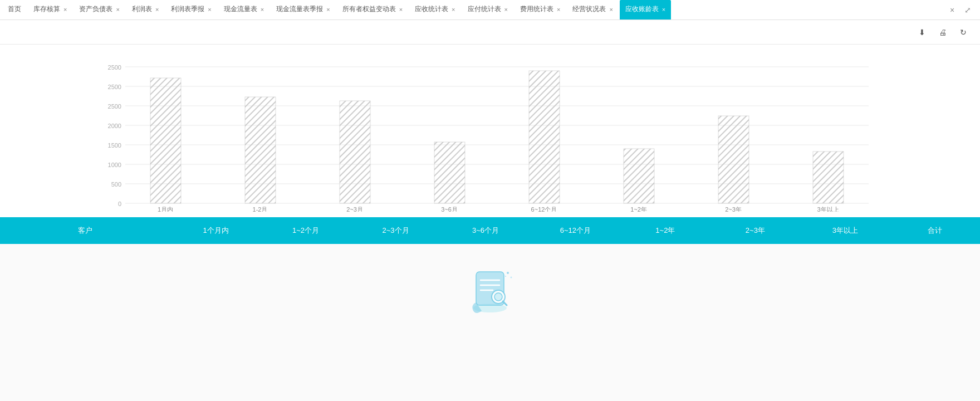  I want to click on tab-operation: 经营状况表×, so click(592, 10).